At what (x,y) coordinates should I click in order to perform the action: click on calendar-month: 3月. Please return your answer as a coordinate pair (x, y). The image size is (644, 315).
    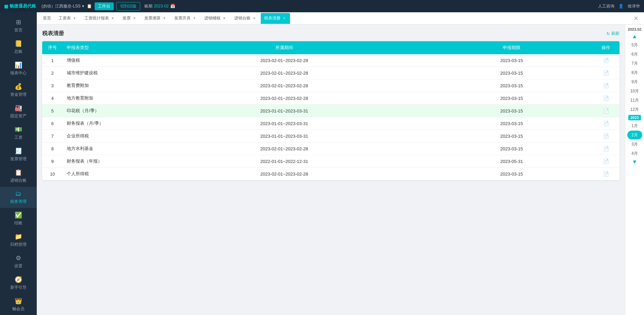
    Looking at the image, I should click on (635, 144).